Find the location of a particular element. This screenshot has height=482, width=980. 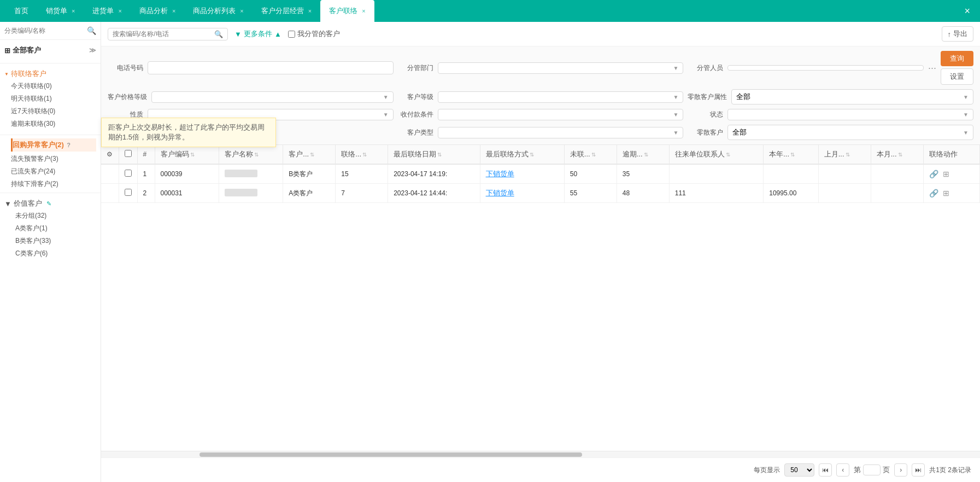

retail-select: 全部 ▼ is located at coordinates (850, 132).